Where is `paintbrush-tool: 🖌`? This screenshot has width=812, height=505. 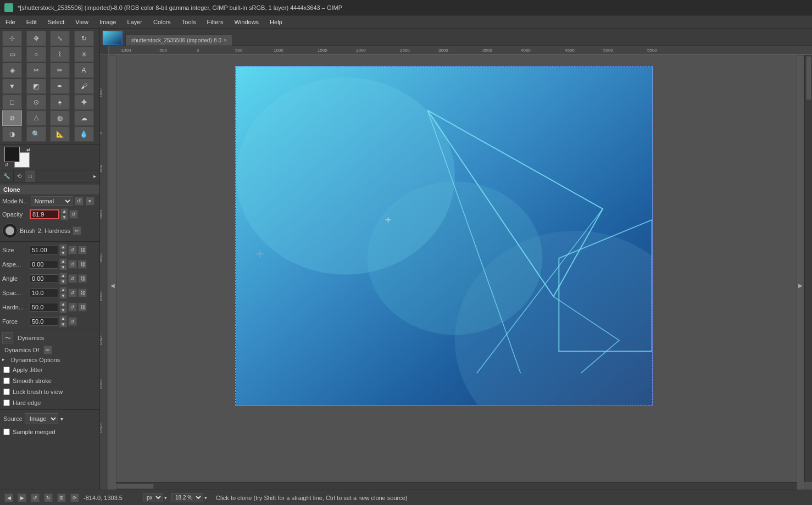
paintbrush-tool: 🖌 is located at coordinates (84, 86).